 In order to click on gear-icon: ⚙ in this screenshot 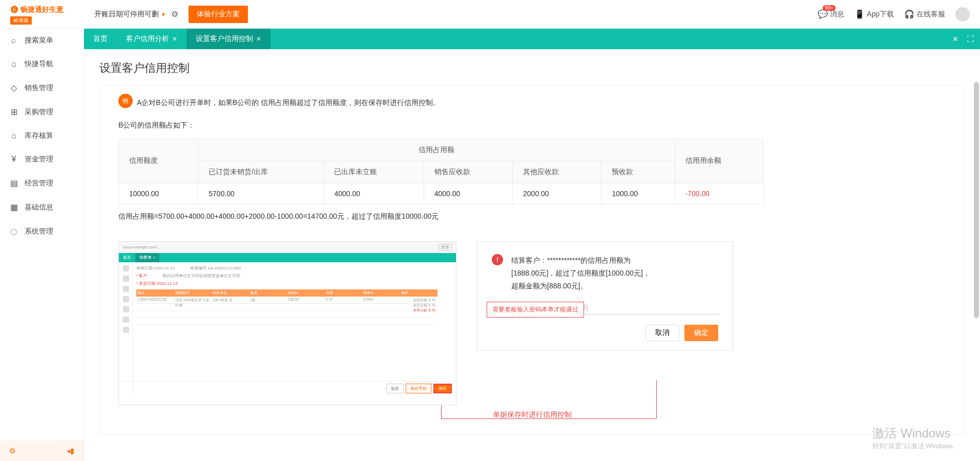, I will do `click(175, 14)`.